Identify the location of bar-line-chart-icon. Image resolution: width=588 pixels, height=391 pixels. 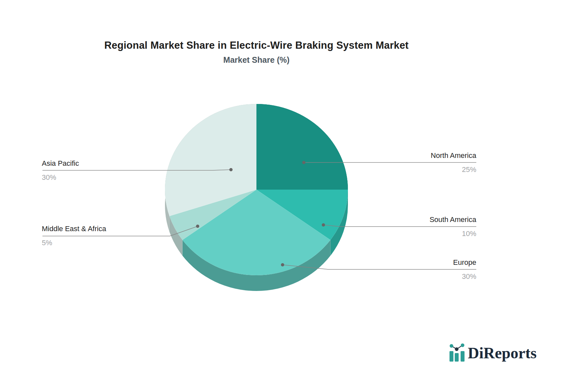
(457, 351).